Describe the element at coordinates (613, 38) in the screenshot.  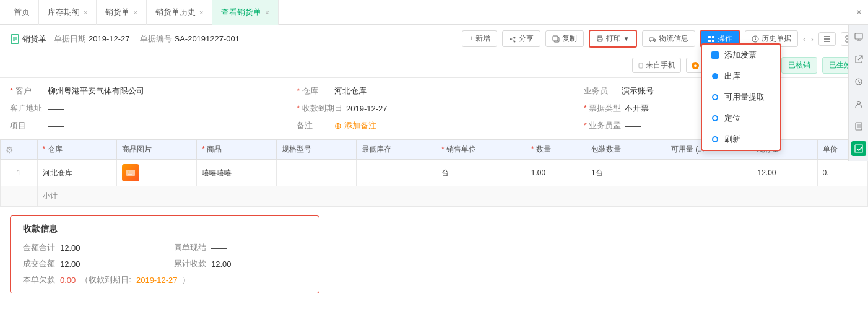
I see `print-button: 打印 ▼` at that location.